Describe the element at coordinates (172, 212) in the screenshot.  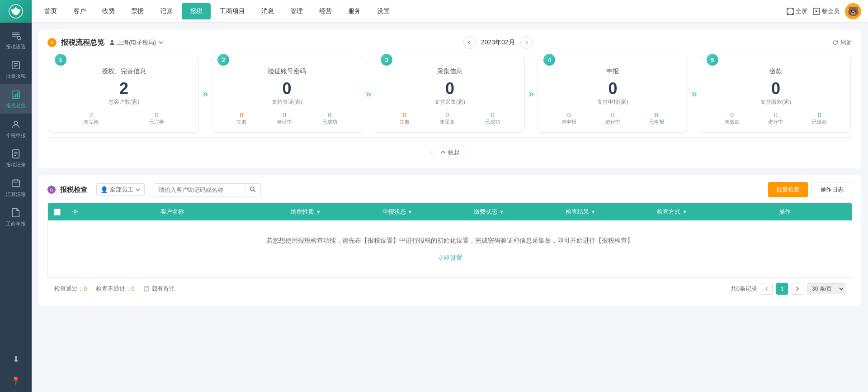
I see `th-customer-name-label: 客户名称` at that location.